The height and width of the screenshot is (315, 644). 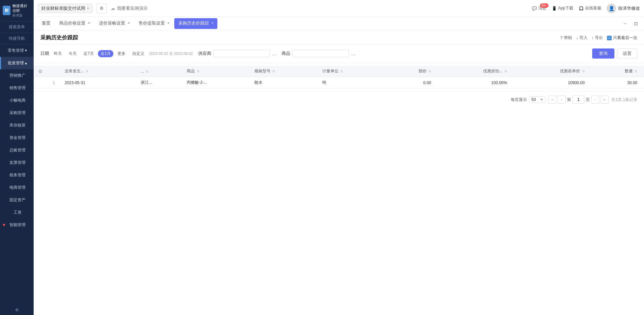 What do you see at coordinates (159, 83) in the screenshot?
I see `row-supplier-cell: 浙江...` at bounding box center [159, 83].